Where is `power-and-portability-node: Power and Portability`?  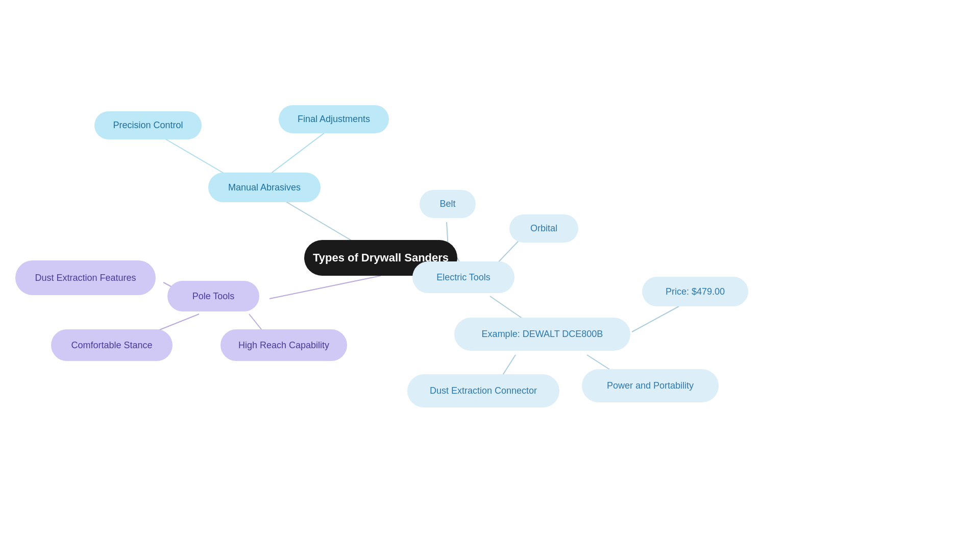 power-and-portability-node: Power and Portability is located at coordinates (650, 386).